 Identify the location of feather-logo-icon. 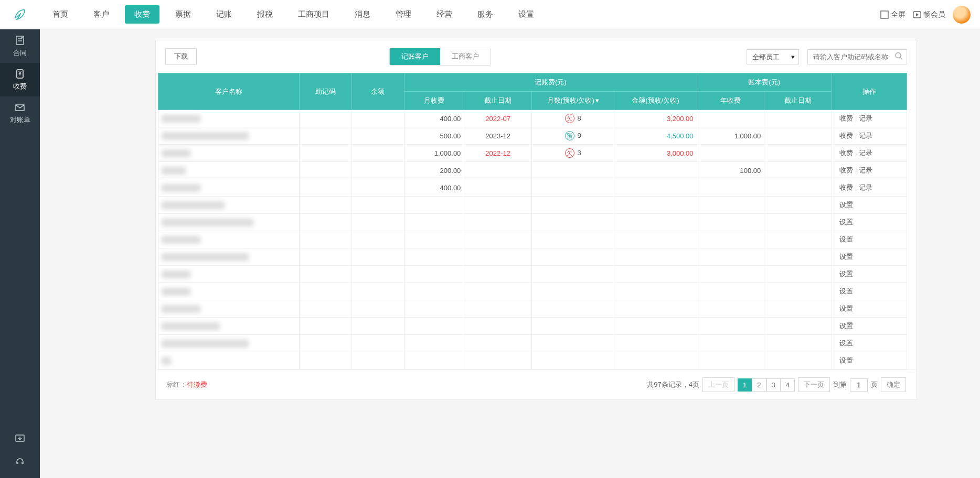
(20, 15).